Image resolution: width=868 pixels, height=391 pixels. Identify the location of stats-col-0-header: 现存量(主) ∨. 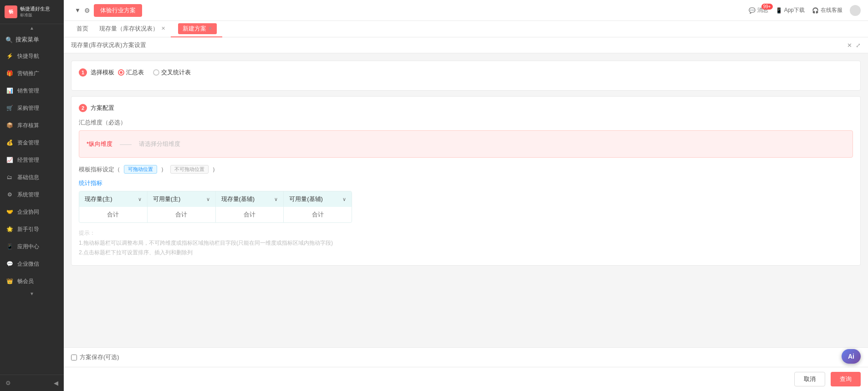
(113, 199).